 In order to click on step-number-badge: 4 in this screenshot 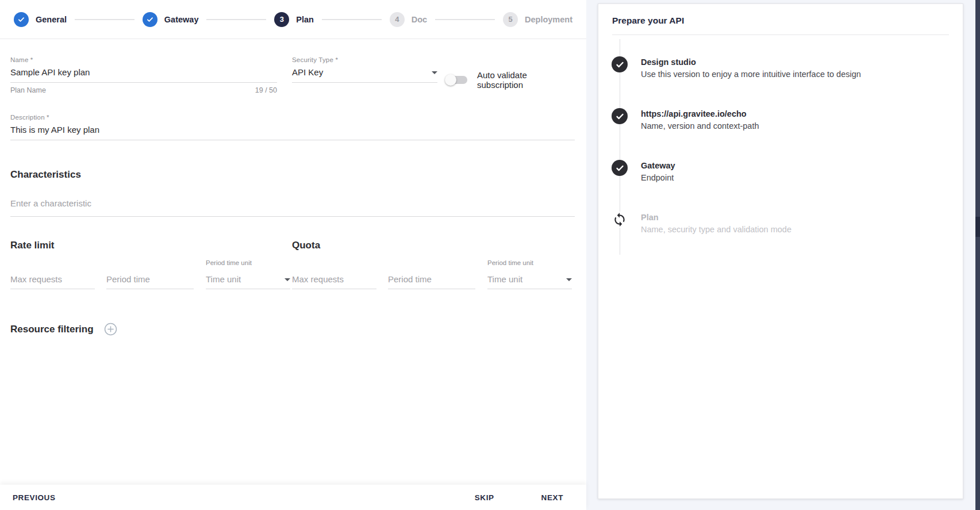, I will do `click(397, 20)`.